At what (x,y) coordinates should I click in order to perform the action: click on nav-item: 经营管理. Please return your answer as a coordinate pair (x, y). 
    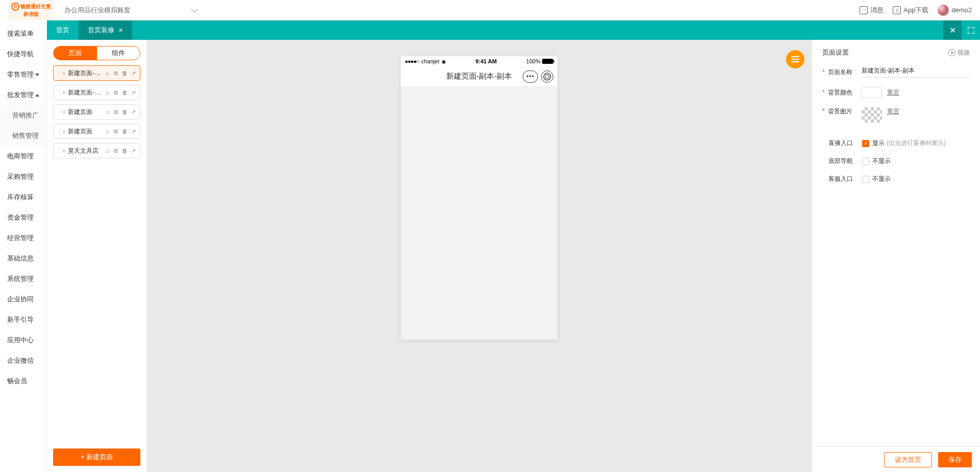
    Looking at the image, I should click on (23, 238).